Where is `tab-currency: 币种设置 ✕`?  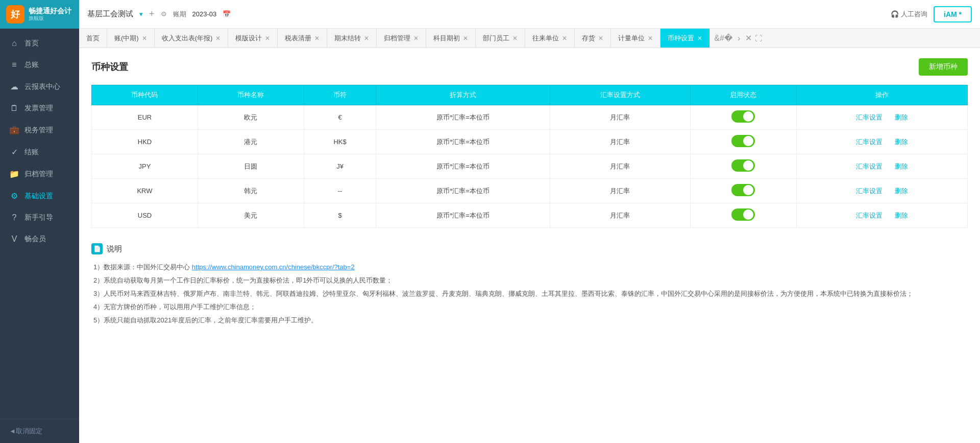 tab-currency: 币种设置 ✕ is located at coordinates (685, 38).